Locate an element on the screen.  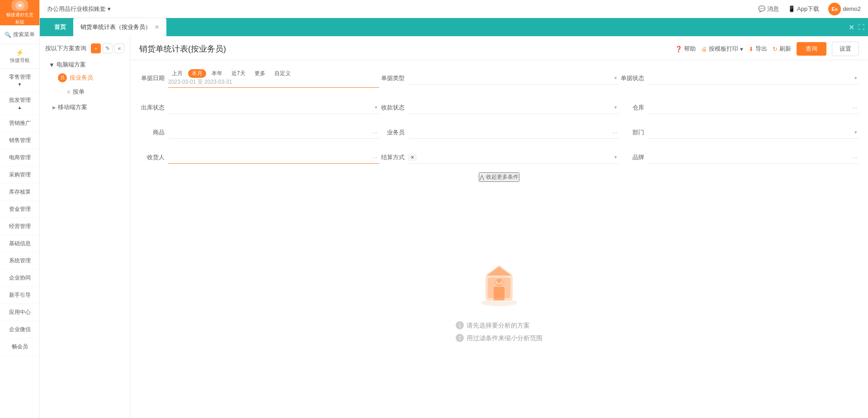
print-button: 🖨 按模板打印 ▾ is located at coordinates (722, 49).